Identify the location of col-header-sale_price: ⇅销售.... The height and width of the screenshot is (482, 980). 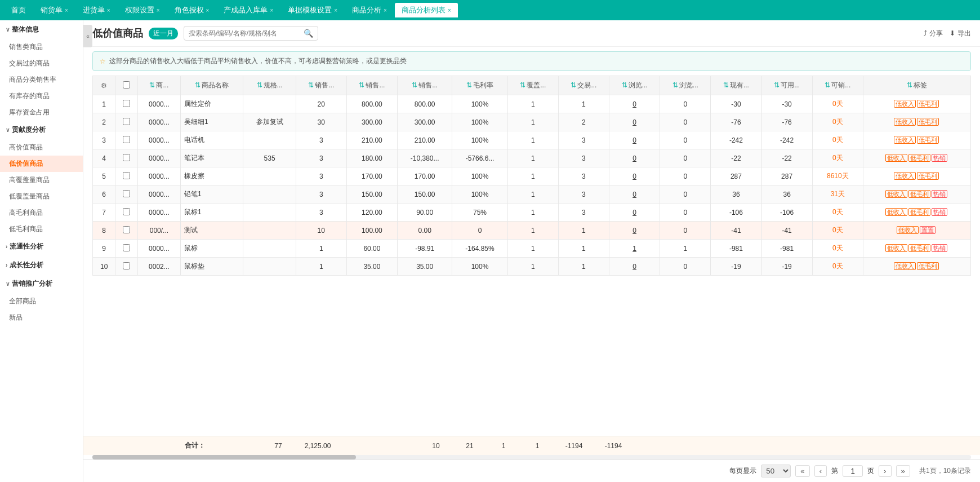
(425, 86).